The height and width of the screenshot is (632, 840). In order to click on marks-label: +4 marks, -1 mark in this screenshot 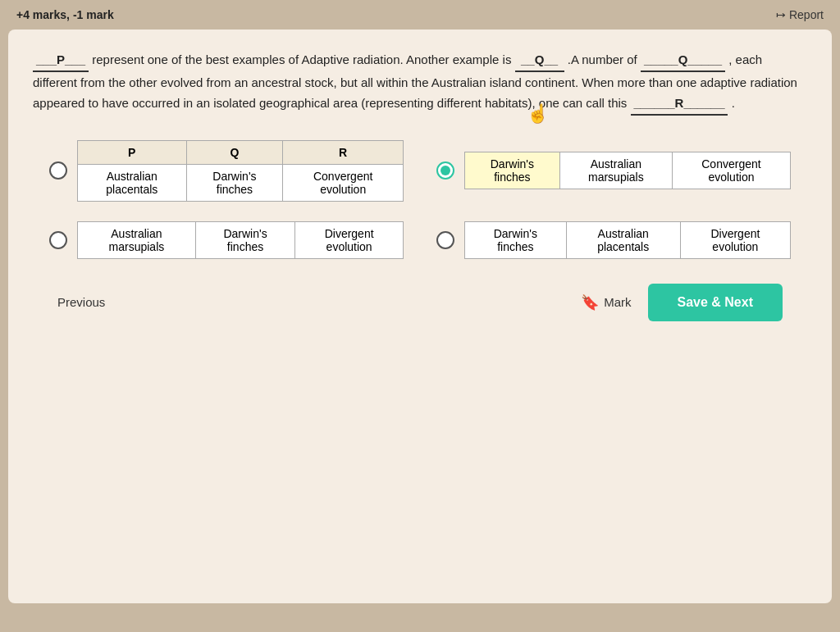, I will do `click(66, 15)`.